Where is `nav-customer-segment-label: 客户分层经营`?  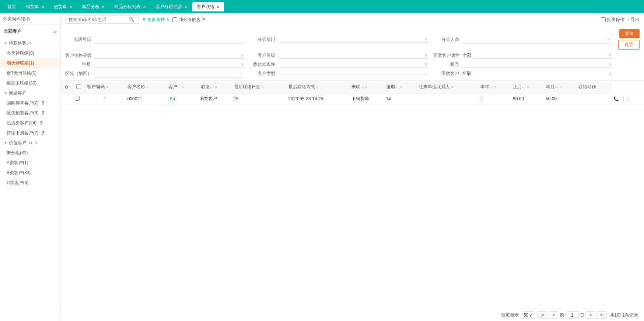
nav-customer-segment-label: 客户分层经营 is located at coordinates (169, 7).